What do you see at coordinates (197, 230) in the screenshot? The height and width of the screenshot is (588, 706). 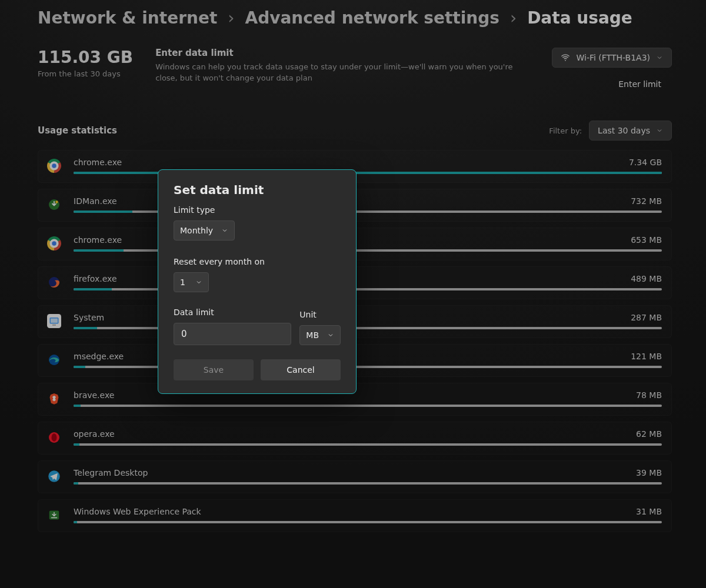 I see `limit-type-value: Monthly` at bounding box center [197, 230].